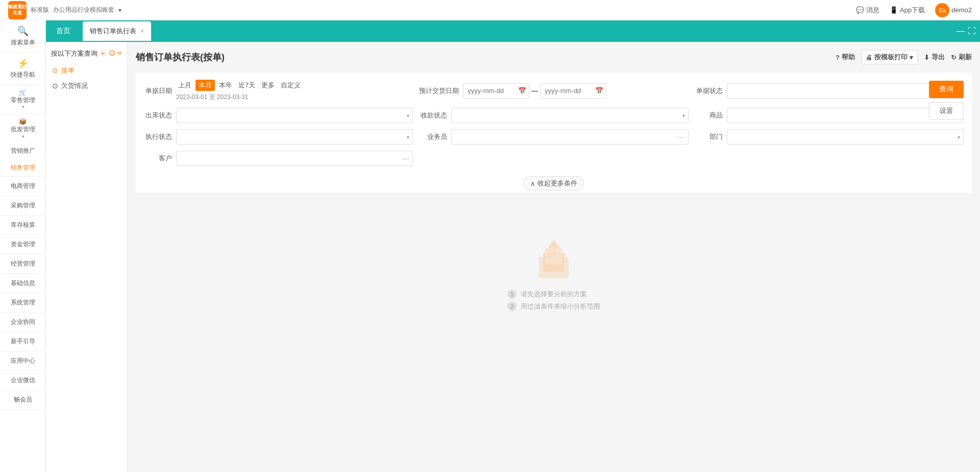 The image size is (980, 472). What do you see at coordinates (934, 57) in the screenshot?
I see `export-button: ⬇ 导出` at bounding box center [934, 57].